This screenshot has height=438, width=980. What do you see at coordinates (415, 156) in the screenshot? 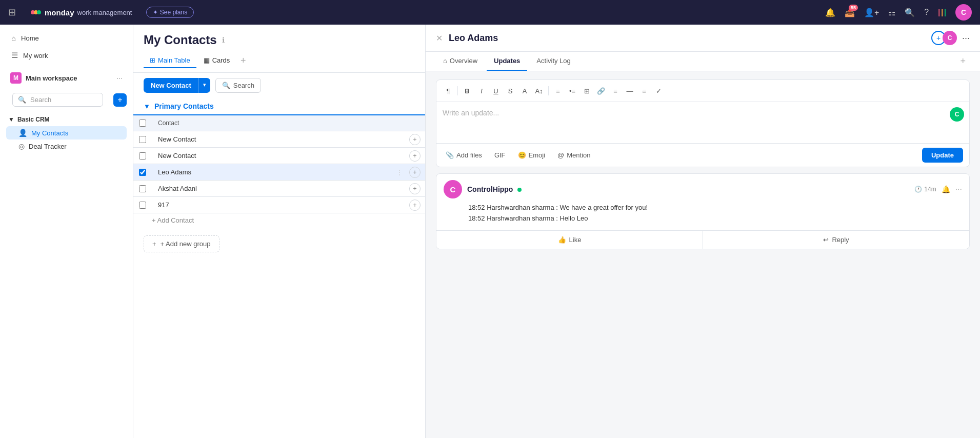
I see `add-person-icon-2: +` at bounding box center [415, 156].